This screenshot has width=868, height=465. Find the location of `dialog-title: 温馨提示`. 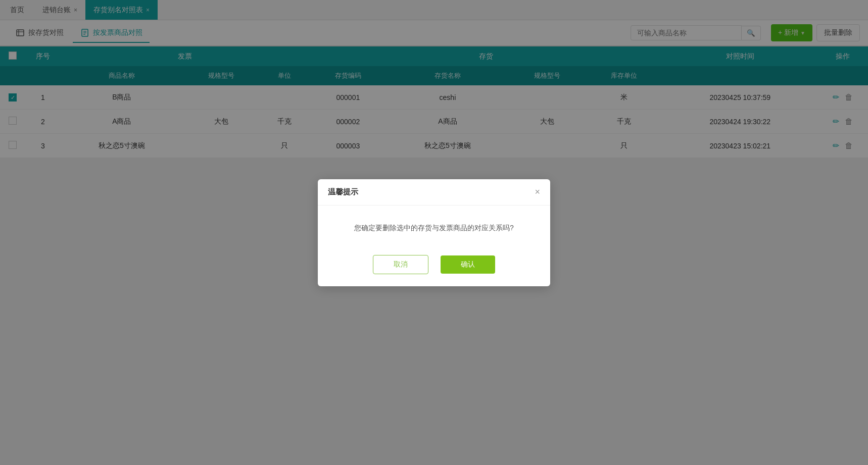

dialog-title: 温馨提示 is located at coordinates (343, 192).